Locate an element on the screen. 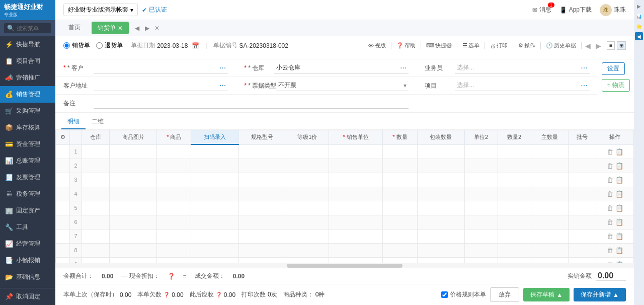  table-row: 9 🗑 📋 is located at coordinates (345, 260).